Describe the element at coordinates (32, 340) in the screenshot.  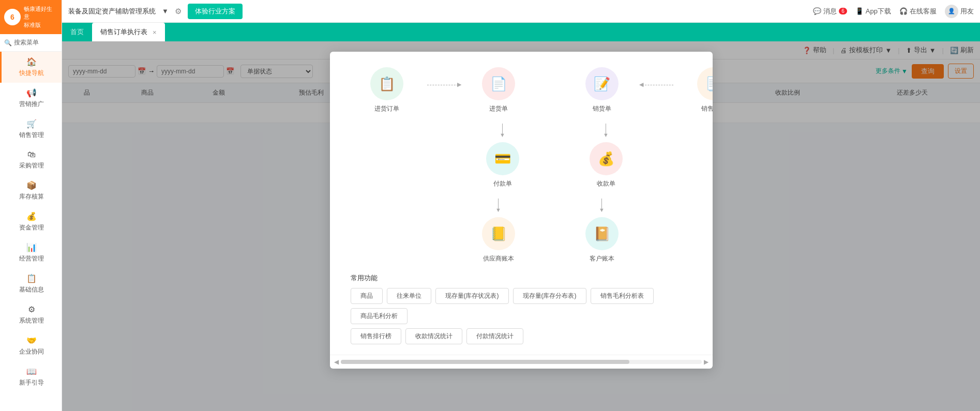
I see `collab-icon: 🤝` at that location.